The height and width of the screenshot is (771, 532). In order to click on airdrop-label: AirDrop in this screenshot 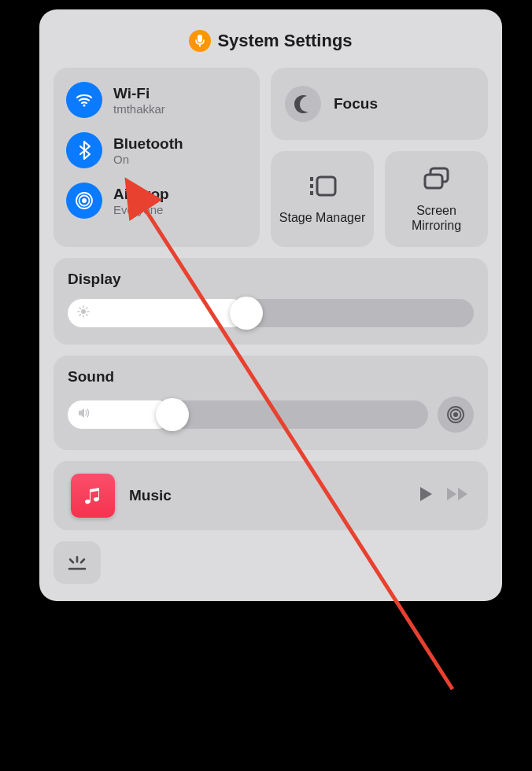, I will do `click(142, 194)`.